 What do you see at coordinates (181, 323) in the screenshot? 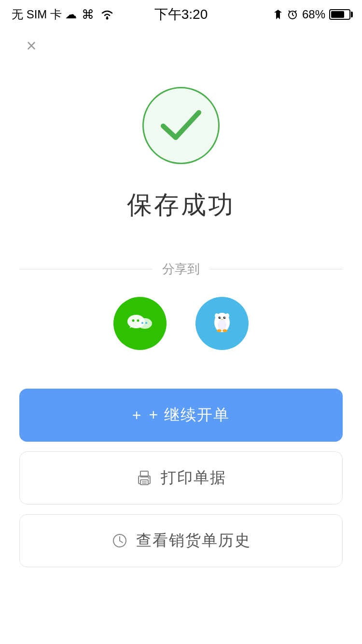
I see `share-icons` at bounding box center [181, 323].